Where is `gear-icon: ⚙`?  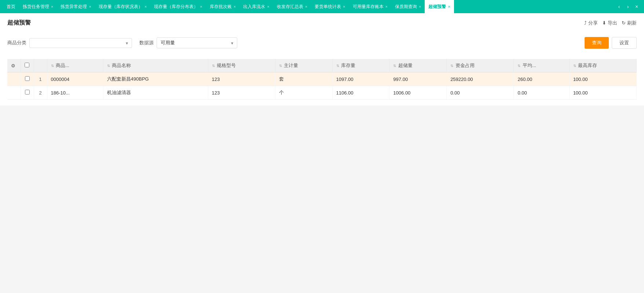
gear-icon: ⚙ is located at coordinates (13, 66).